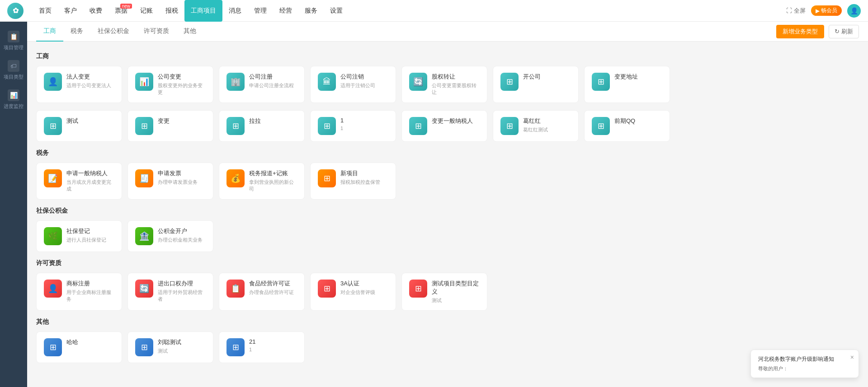  I want to click on card-icon-open-company: ⊞, so click(509, 82).